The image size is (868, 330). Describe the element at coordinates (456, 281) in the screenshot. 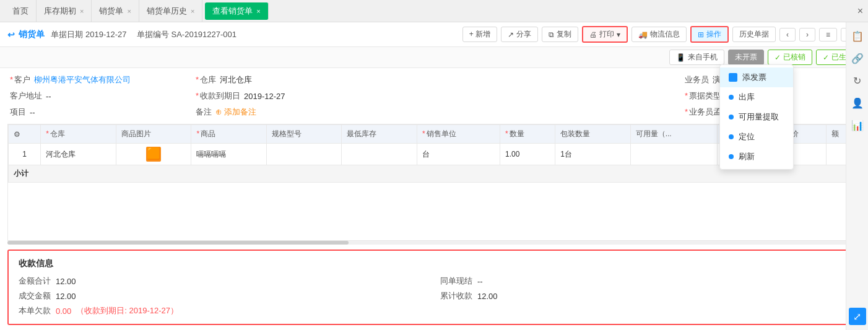

I see `same-settlement-label: 同单现结` at that location.